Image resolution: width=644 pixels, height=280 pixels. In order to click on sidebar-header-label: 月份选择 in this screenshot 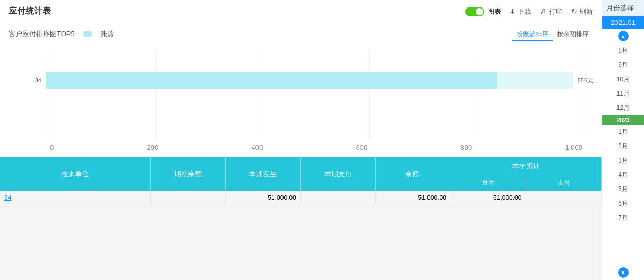, I will do `click(620, 7)`.